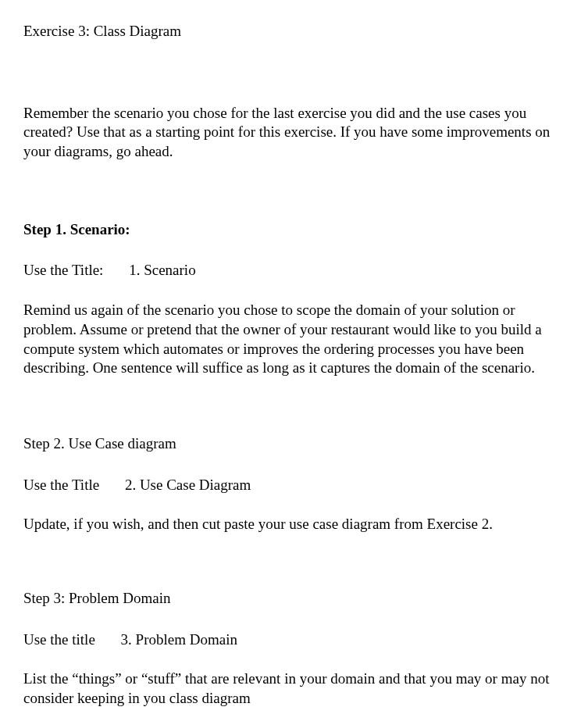  I want to click on step2-subtitle-row: Use the Title 2. Use Case Diagram, so click(294, 486).